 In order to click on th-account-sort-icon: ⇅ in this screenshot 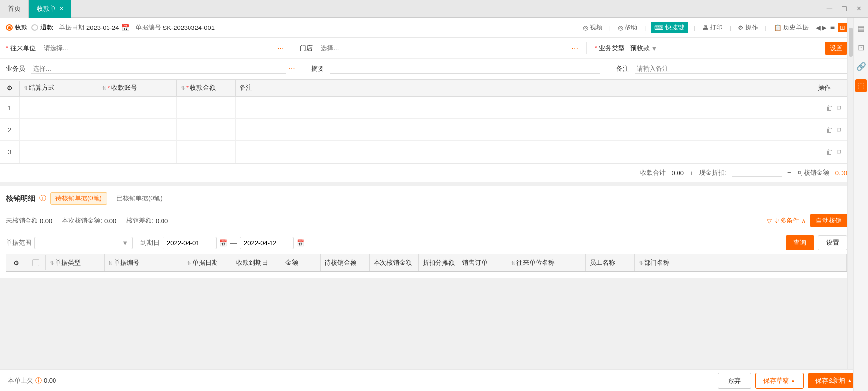, I will do `click(104, 88)`.